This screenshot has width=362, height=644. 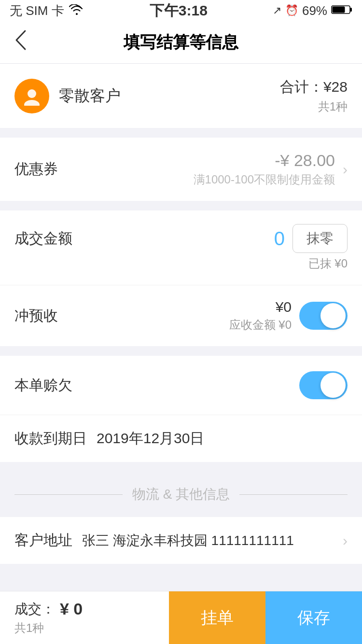 I want to click on chevron-right-icon: ›, so click(x=345, y=169).